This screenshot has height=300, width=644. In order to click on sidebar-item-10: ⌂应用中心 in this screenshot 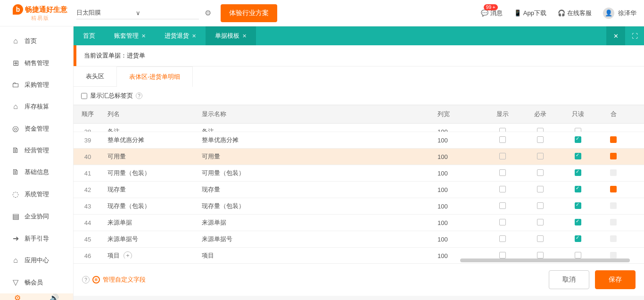, I will do `click(37, 260)`.